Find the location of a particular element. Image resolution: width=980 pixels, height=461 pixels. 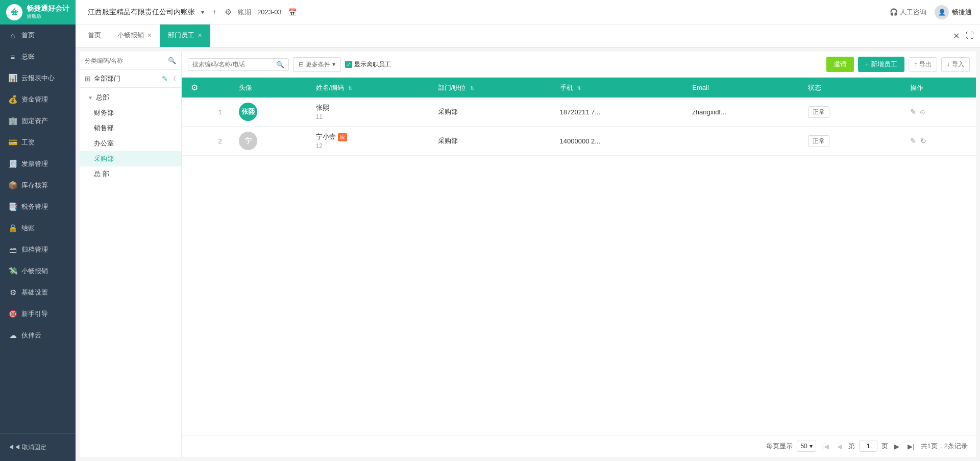

user-area: 👤 畅捷通 is located at coordinates (953, 12).